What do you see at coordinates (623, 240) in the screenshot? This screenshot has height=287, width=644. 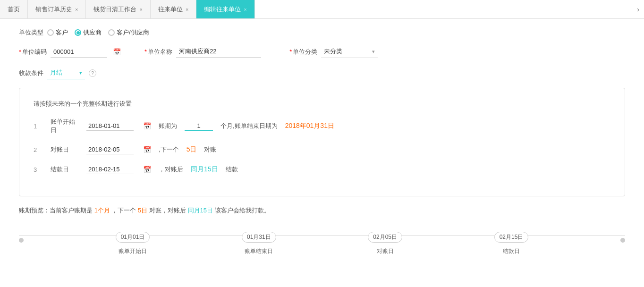 I see `timeline-dot-end` at bounding box center [623, 240].